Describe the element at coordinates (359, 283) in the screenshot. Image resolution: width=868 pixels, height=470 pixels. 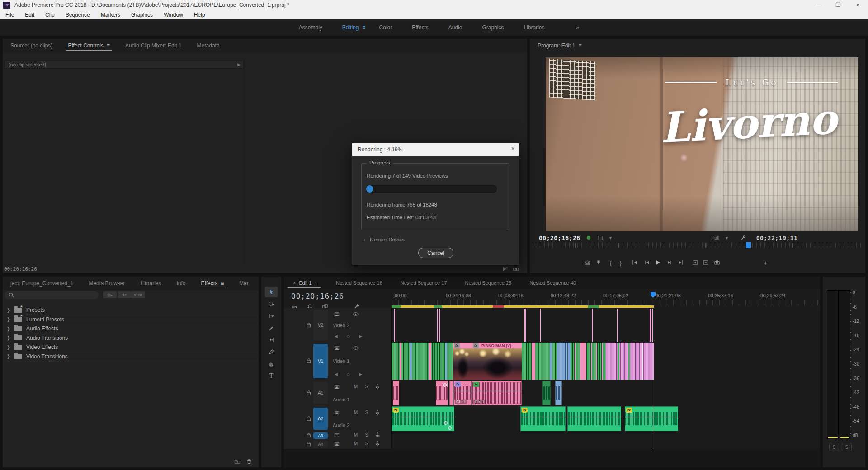
I see `sequence-tab-nested-sequence-16: Nested Sequence 16` at that location.